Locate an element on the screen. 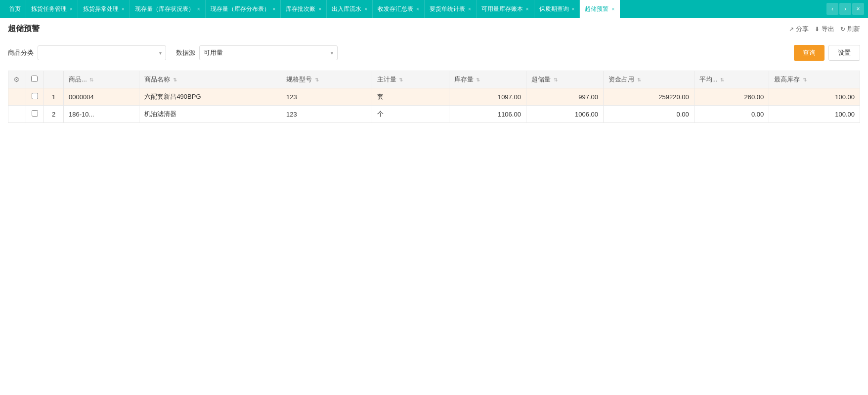 The height and width of the screenshot is (395, 868). nav-item-overstock-warning: 超储预警 × is located at coordinates (600, 9).